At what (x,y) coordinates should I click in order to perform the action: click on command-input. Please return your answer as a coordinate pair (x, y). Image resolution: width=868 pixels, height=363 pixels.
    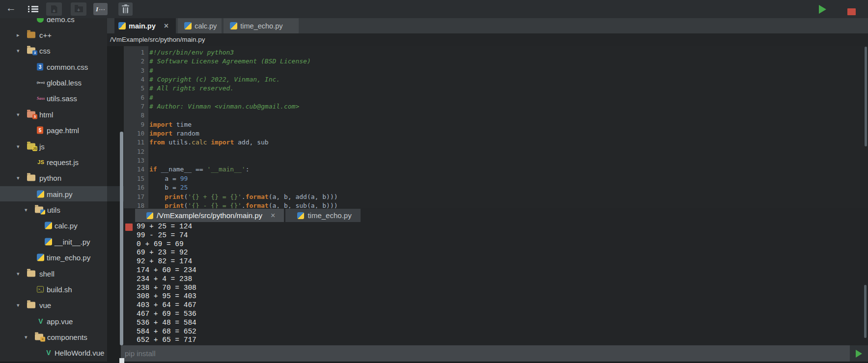
    Looking at the image, I should click on (484, 354).